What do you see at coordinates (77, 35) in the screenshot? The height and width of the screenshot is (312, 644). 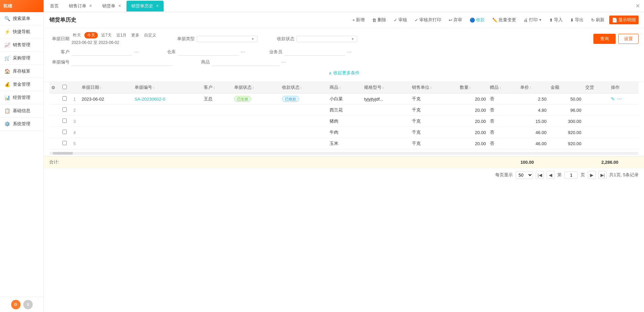 I see `date-shortcut-yesterday: 昨天` at bounding box center [77, 35].